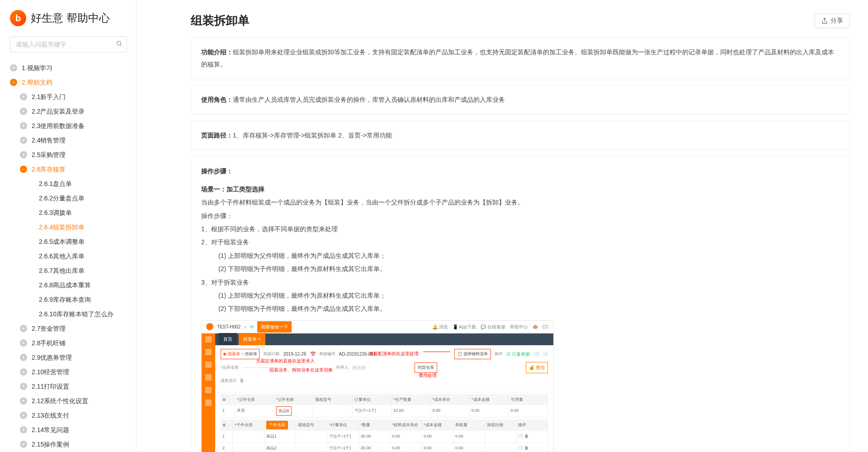 This screenshot has width=868, height=452. I want to click on search-icon, so click(119, 44).